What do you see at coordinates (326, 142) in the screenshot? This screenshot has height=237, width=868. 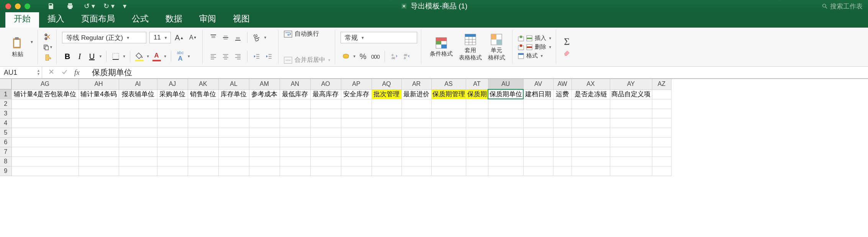 I see `cell-AO6` at bounding box center [326, 142].